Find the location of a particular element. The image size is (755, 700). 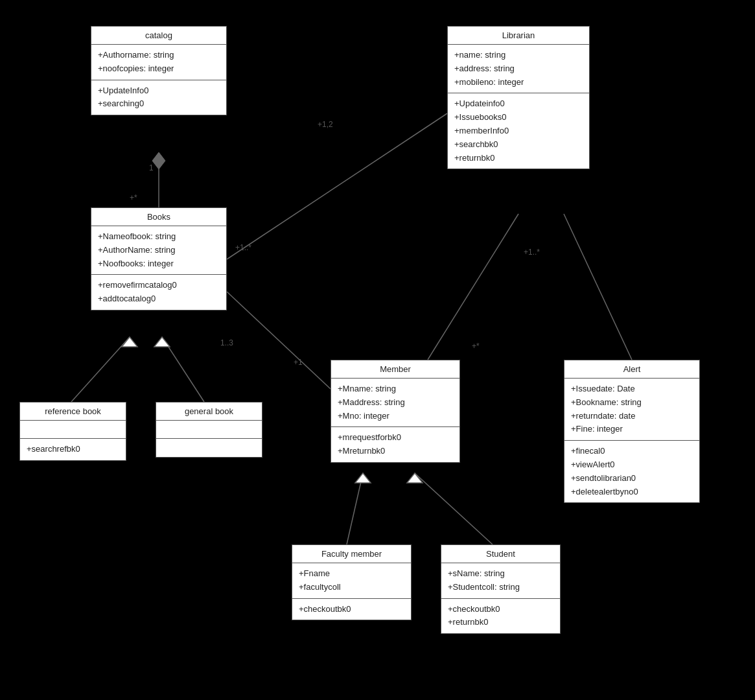

books-attr-2: +Noofbooks: integer is located at coordinates (159, 264).